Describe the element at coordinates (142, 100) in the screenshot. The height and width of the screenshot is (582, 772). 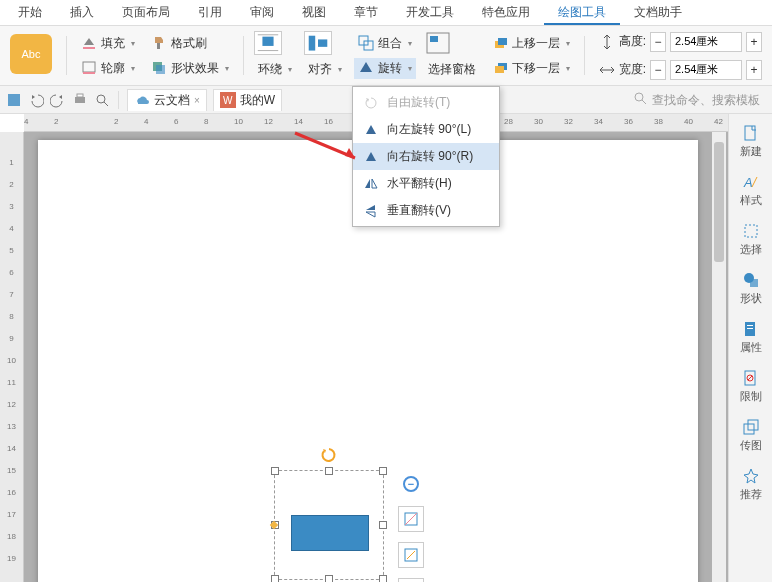
I see `cloud-icon` at that location.